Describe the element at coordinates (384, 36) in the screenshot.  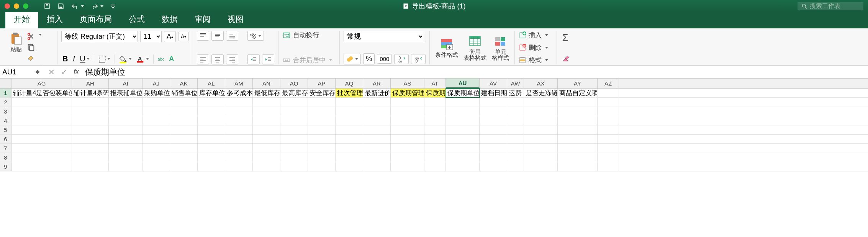
I see `number-format-select: 常规` at that location.